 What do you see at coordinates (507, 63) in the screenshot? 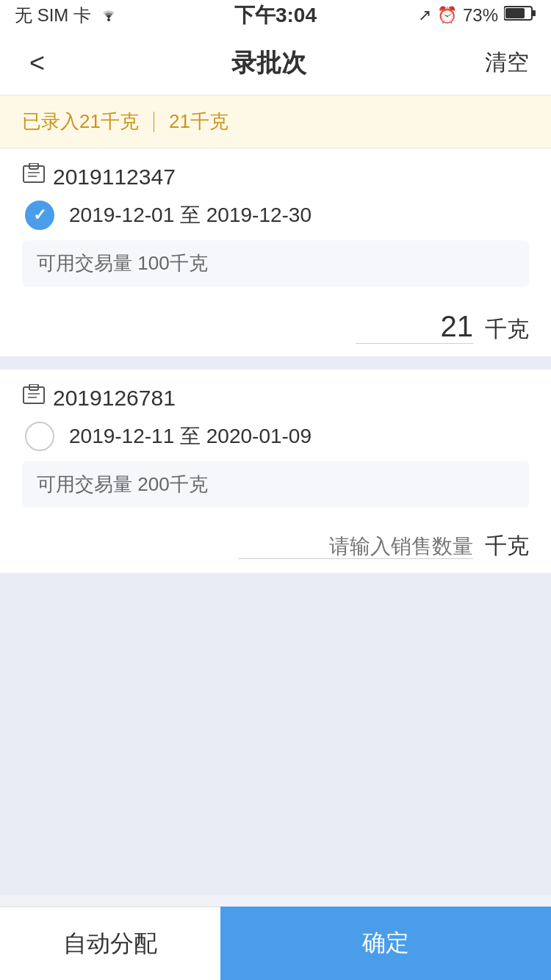
I see `clear-button: 清空` at bounding box center [507, 63].